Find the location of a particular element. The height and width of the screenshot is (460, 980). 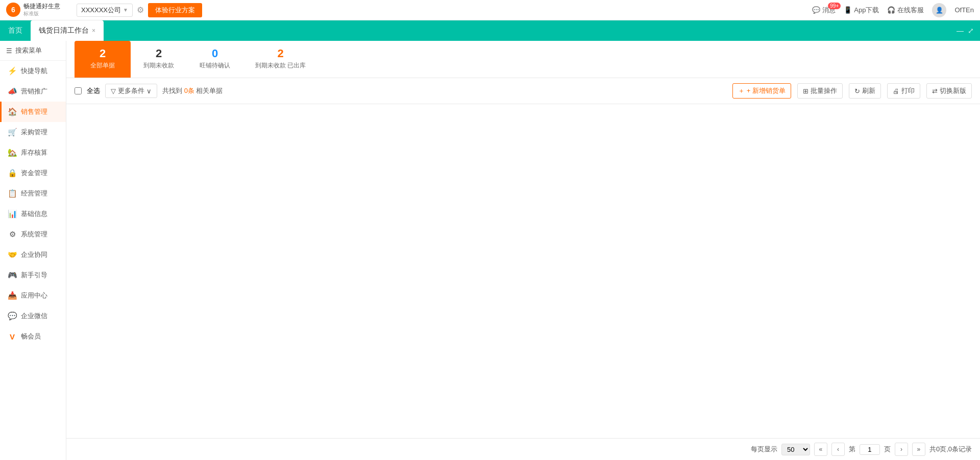

sidebar-item-system-label: 系统管理 is located at coordinates (34, 234).